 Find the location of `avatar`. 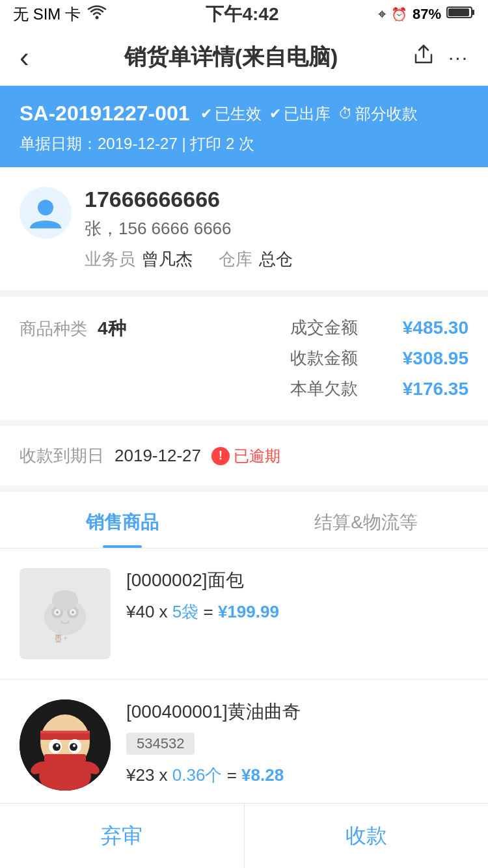

avatar is located at coordinates (46, 213).